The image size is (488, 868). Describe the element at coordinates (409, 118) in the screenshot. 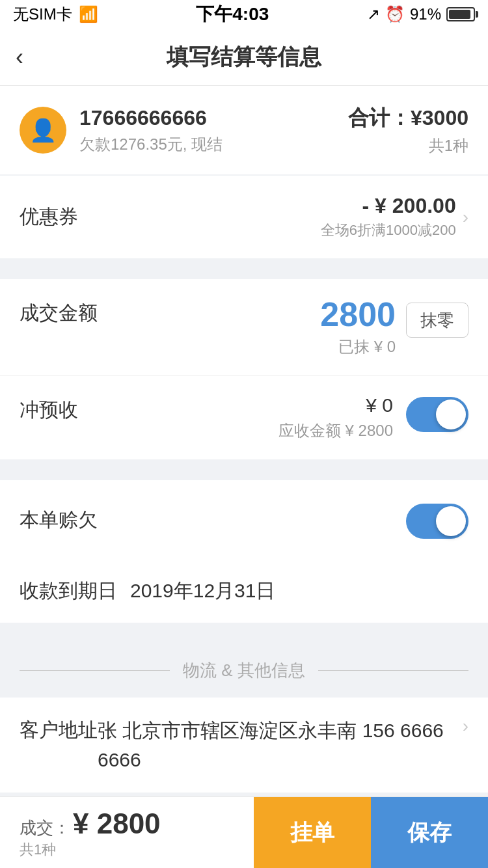

I see `total-amount: 合计：¥3000` at that location.